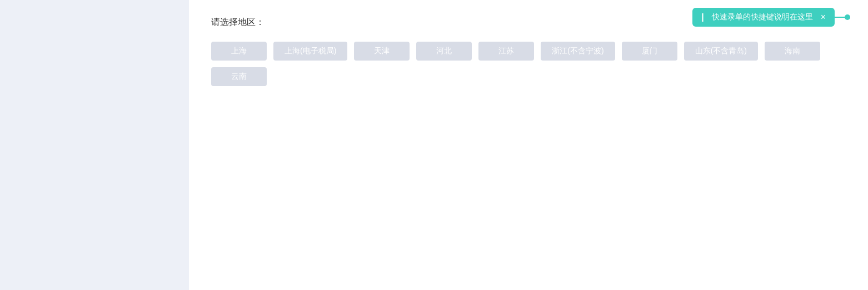 The width and height of the screenshot is (868, 290). Describe the element at coordinates (650, 51) in the screenshot. I see `region-btn-xiamen: 厦门` at that location.